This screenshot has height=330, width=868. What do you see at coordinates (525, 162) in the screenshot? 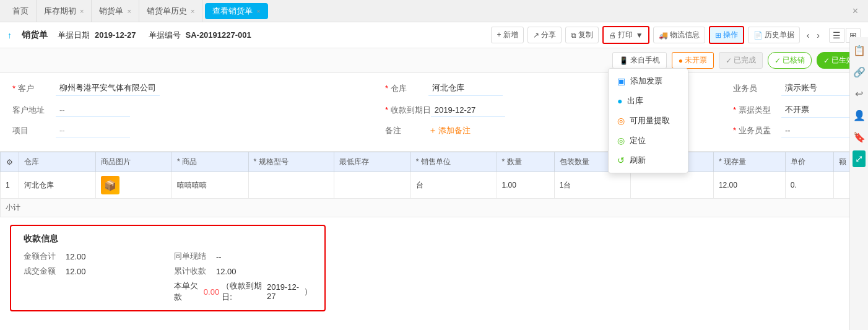
I see `qty-col-header: * 数量` at bounding box center [525, 162].